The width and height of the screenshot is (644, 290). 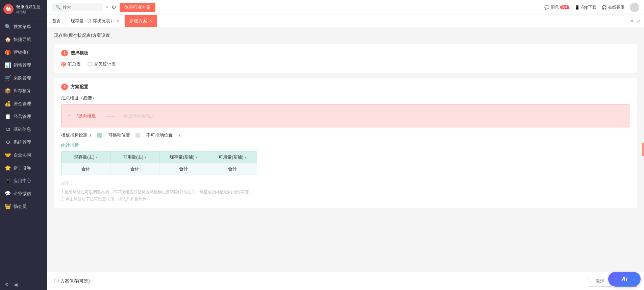 What do you see at coordinates (24, 91) in the screenshot?
I see `sidebar-item-inventory: 📦 库存核算` at bounding box center [24, 91].